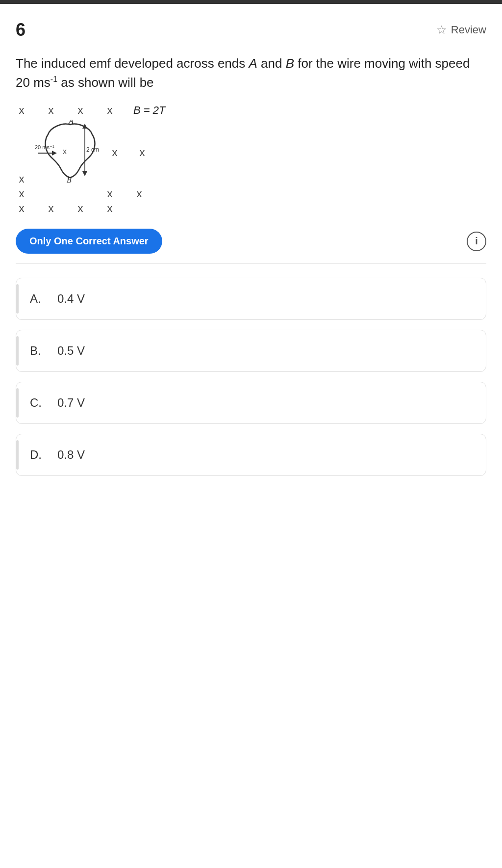 This screenshot has height=868, width=502. I want to click on info-icon-button: i, so click(477, 241).